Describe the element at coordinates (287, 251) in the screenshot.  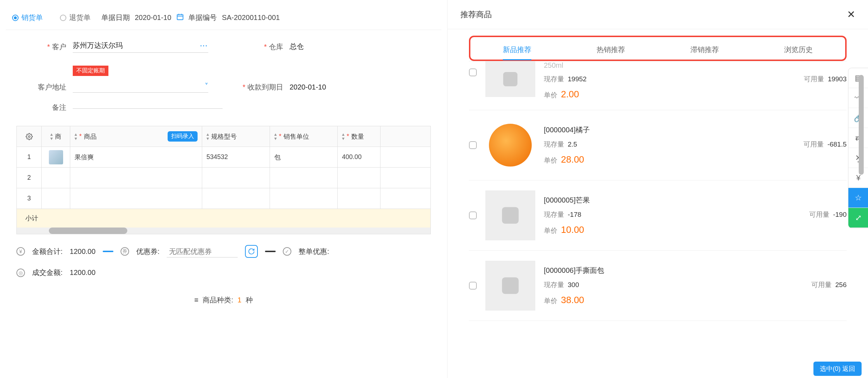
I see `discount-icon: ✓` at that location.